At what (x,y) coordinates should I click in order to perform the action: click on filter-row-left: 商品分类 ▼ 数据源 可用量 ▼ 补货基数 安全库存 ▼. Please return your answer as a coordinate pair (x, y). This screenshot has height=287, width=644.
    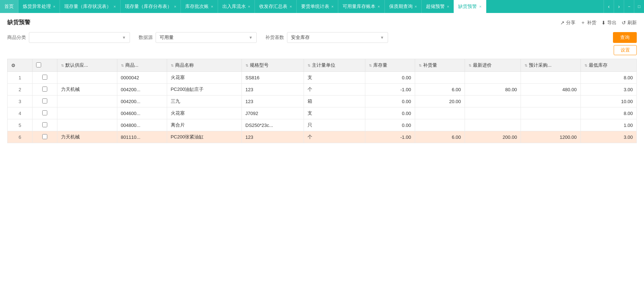
    Looking at the image, I should click on (310, 37).